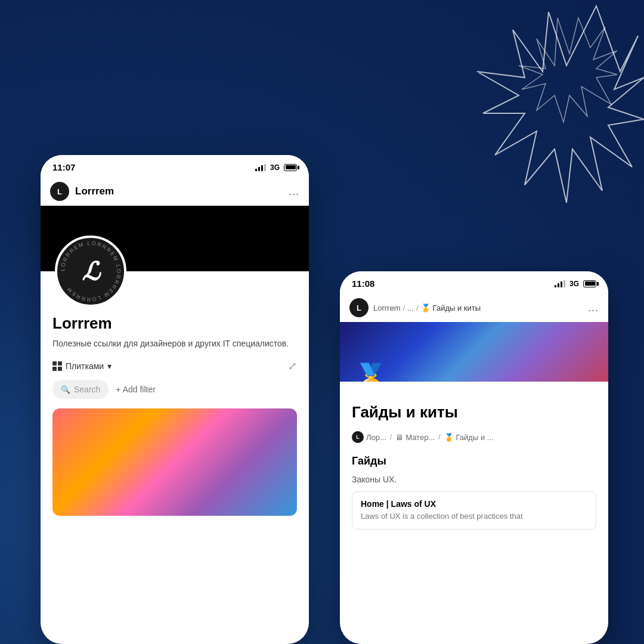  What do you see at coordinates (363, 284) in the screenshot?
I see `time-right: 11:08` at bounding box center [363, 284].